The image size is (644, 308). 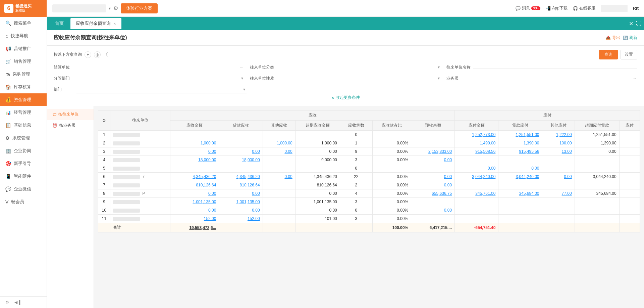 I want to click on logo-name: 畅捷通买, so click(x=23, y=6).